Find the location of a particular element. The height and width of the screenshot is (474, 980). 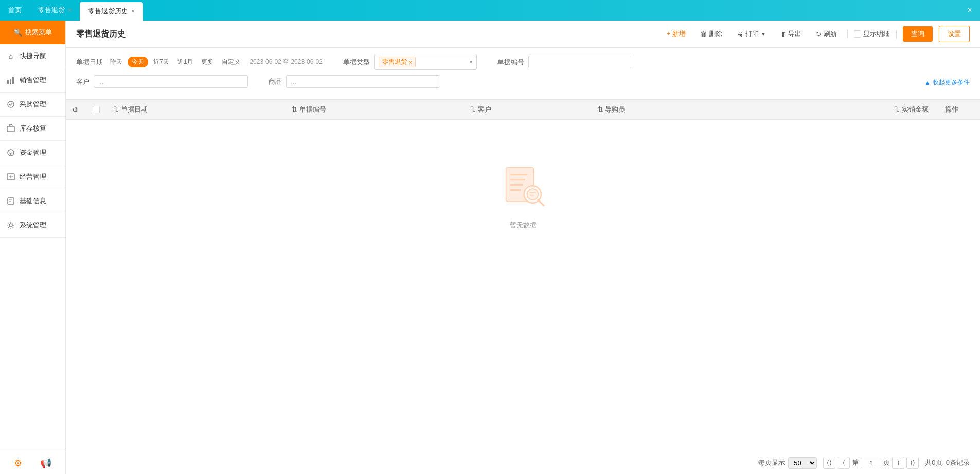

filter-area: 单据日期 昨天 今天 近7天 近1月 更多 自定义 2023-06-02 至 2… is located at coordinates (523, 74).